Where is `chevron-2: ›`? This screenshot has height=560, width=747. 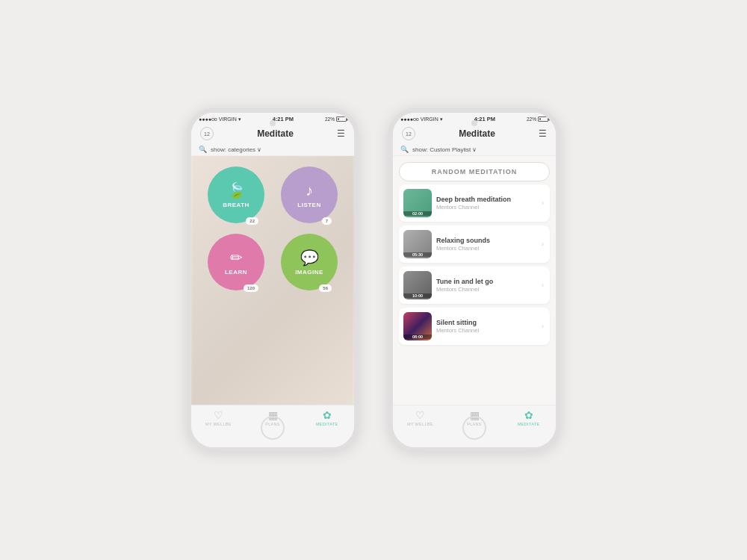 chevron-2: › is located at coordinates (542, 285).